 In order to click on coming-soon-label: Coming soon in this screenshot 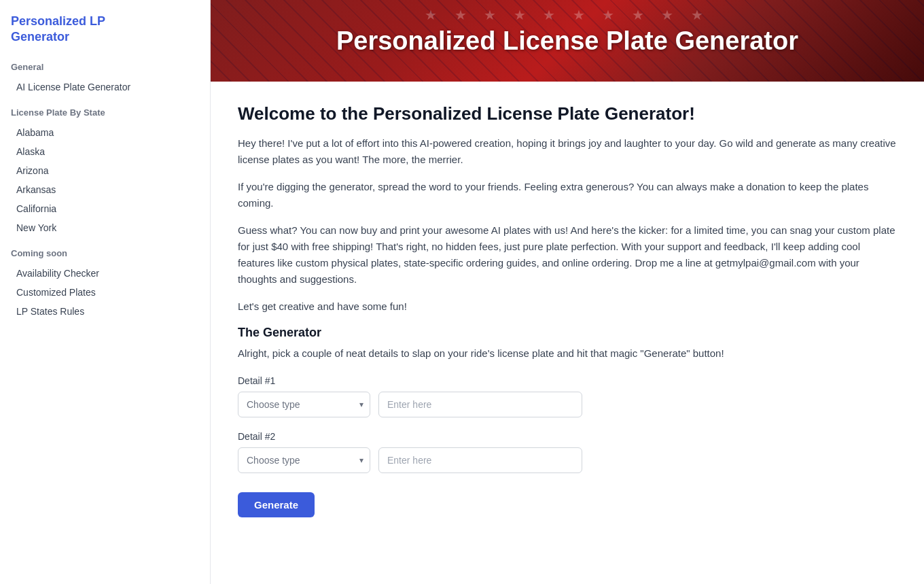, I will do `click(105, 253)`.